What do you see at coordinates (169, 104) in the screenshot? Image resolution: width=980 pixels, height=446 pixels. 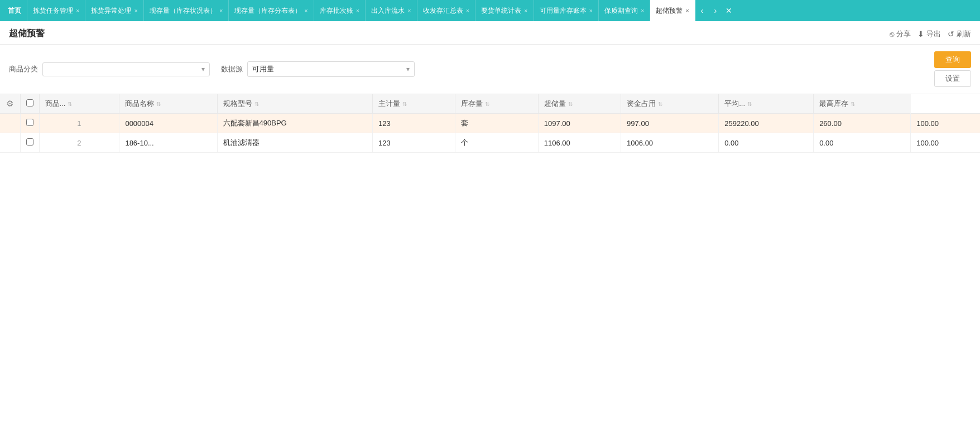 I see `th-product-name: 商品名称 ⇅` at bounding box center [169, 104].